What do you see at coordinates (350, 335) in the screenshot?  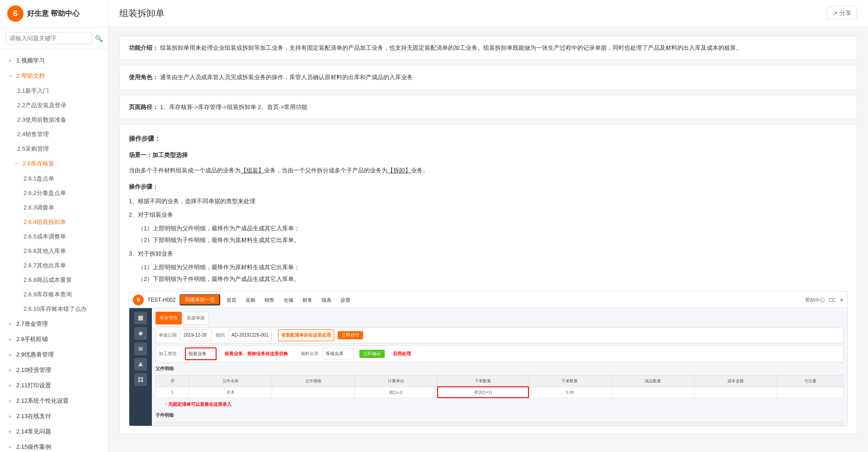 I see `ss-apply-btn: 立即处理` at bounding box center [350, 335].